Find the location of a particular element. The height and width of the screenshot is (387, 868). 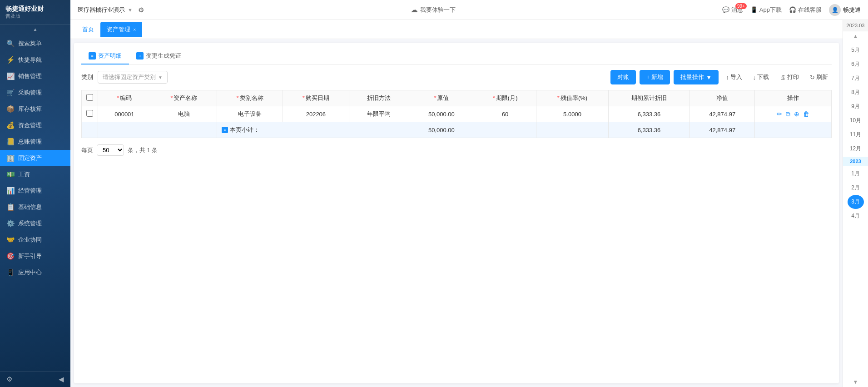

th-name: *资产名称 is located at coordinates (184, 98).